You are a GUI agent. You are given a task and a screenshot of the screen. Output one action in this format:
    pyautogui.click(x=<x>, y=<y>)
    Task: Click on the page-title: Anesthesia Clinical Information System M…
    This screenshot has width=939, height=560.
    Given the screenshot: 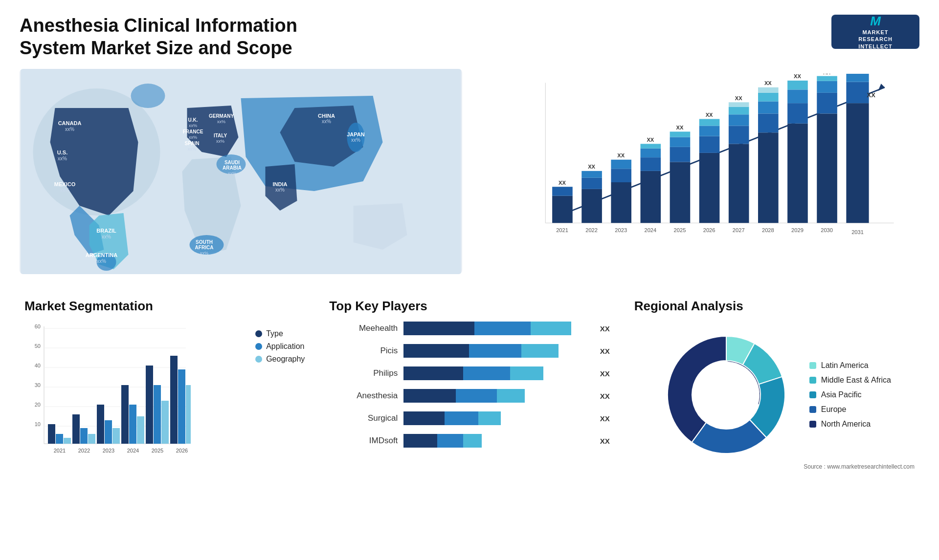 What is the action you would take?
    pyautogui.click(x=191, y=37)
    